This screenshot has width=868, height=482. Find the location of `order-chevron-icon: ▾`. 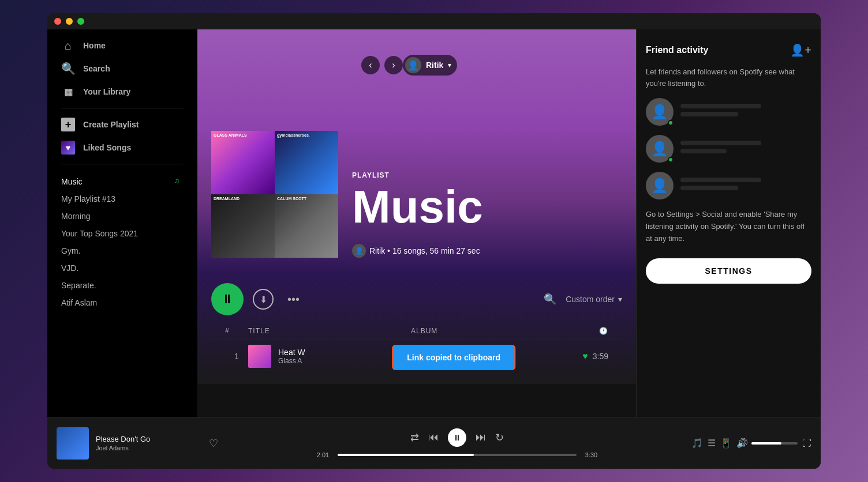

order-chevron-icon: ▾ is located at coordinates (620, 299).